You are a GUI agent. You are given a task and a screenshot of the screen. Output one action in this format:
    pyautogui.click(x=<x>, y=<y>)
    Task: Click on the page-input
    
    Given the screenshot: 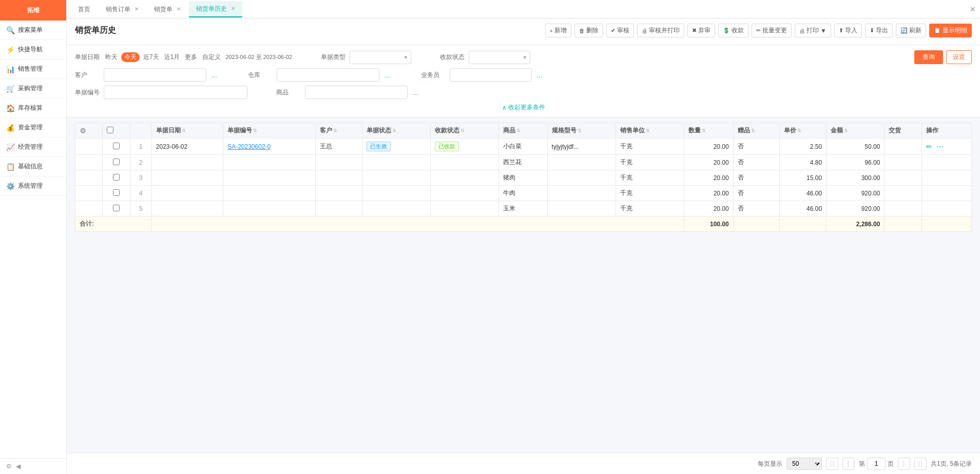 What is the action you would take?
    pyautogui.click(x=876, y=464)
    